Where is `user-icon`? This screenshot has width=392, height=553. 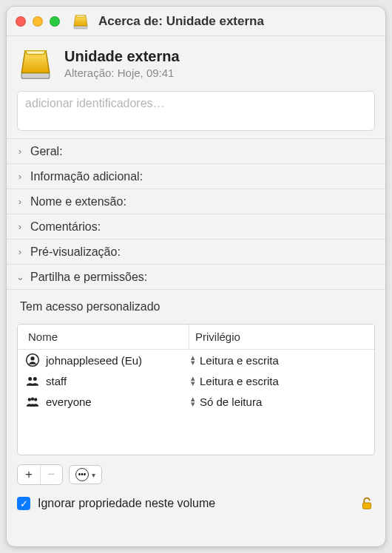 user-icon is located at coordinates (33, 360).